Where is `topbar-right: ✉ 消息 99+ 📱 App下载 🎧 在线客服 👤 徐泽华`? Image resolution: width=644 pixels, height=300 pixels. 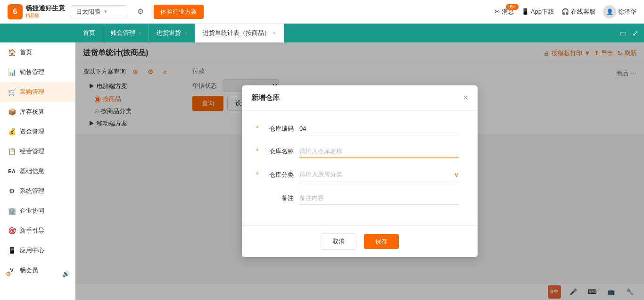
topbar-right: ✉ 消息 99+ 📱 App下载 🎧 在线客服 👤 徐泽华 is located at coordinates (566, 12).